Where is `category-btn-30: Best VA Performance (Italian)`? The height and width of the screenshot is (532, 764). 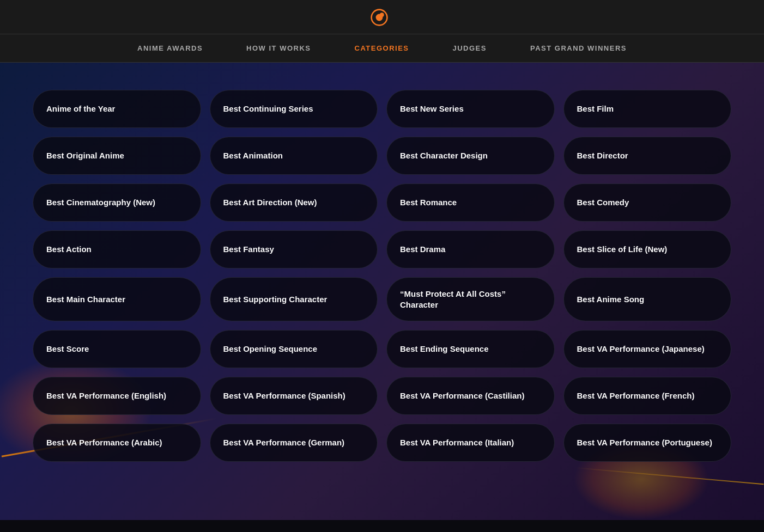
category-btn-30: Best VA Performance (Italian) is located at coordinates (471, 443).